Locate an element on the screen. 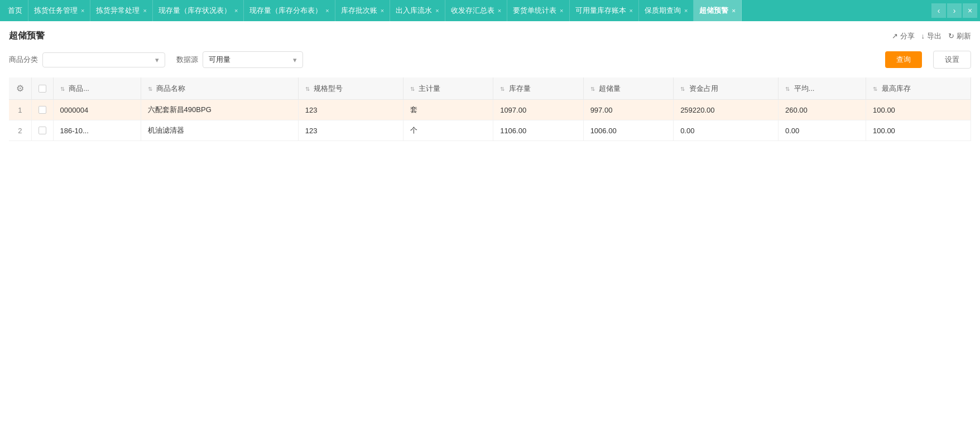 The height and width of the screenshot is (446, 980). sort-avg-icon: ⇅ is located at coordinates (787, 89).